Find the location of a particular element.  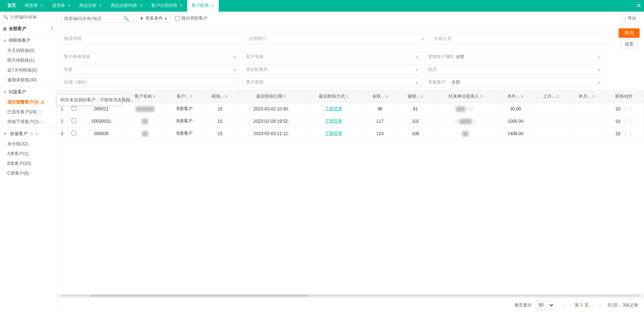

sidebar-group-problem-header: ▼ 问题客户 is located at coordinates (28, 92).